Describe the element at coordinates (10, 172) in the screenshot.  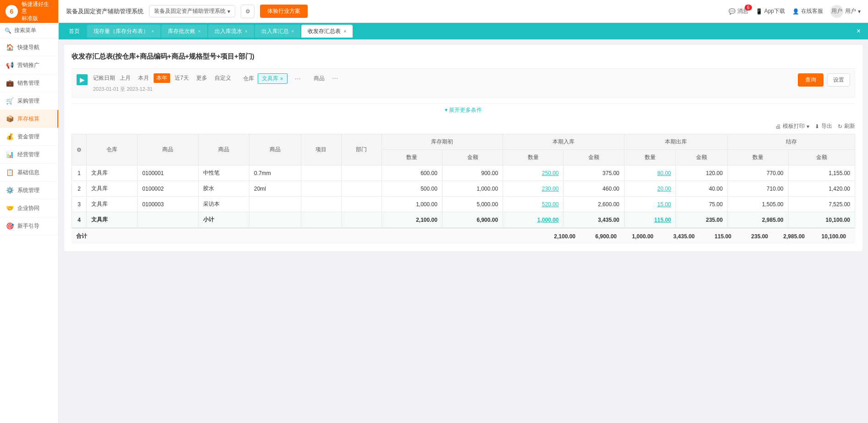
I see `base-icon: 📋` at that location.